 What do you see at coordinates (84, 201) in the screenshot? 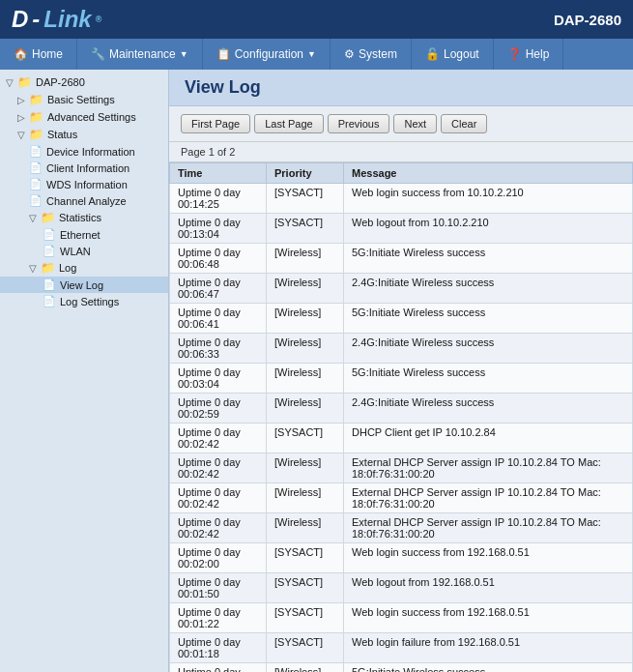
I see `sidebar-item-channel-analyze: 📄 Channel Analyze` at bounding box center [84, 201].